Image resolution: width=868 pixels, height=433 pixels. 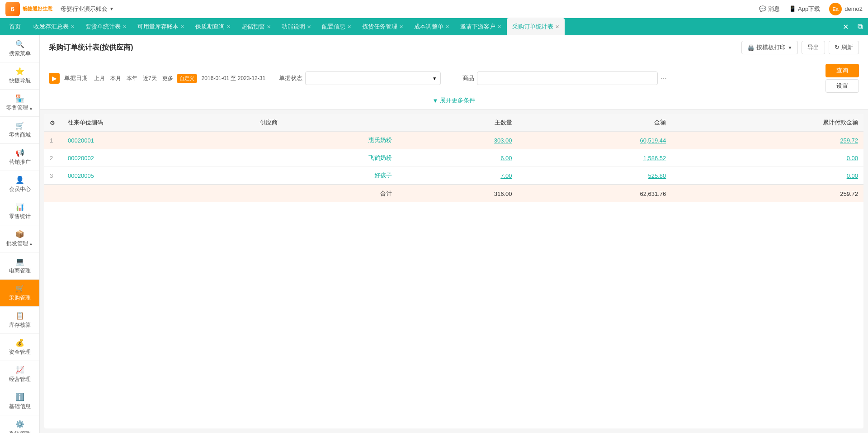 I want to click on sidebar-item-ecommerce: 💻 电商管理, so click(x=20, y=266).